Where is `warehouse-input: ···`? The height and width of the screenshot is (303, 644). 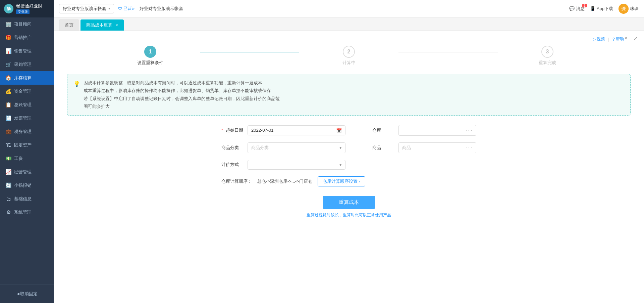 warehouse-input: ··· is located at coordinates (437, 130).